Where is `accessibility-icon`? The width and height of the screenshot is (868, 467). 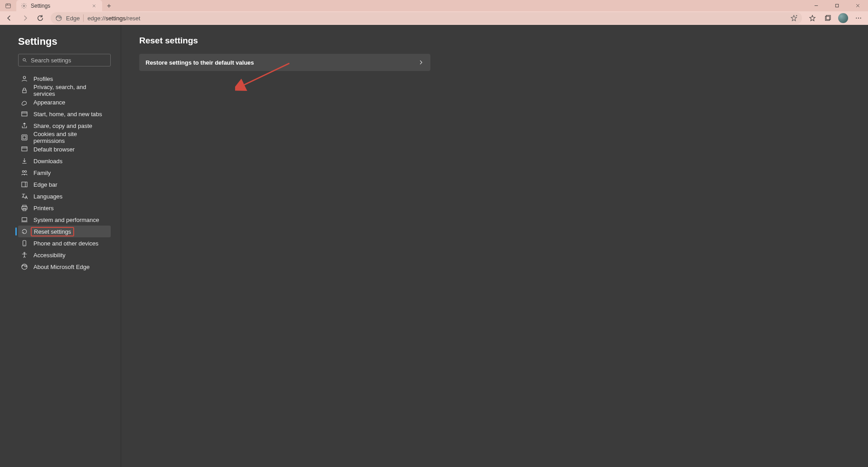 accessibility-icon is located at coordinates (24, 255).